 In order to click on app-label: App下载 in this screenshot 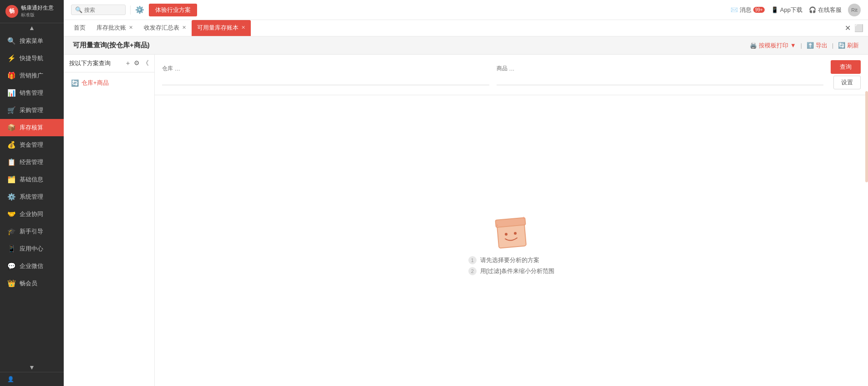, I will do `click(791, 10)`.